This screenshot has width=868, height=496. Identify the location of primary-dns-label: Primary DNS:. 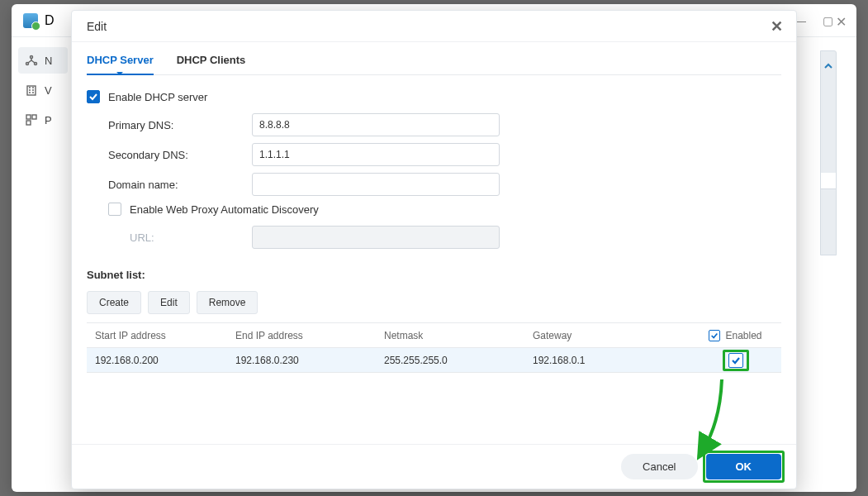
(169, 126).